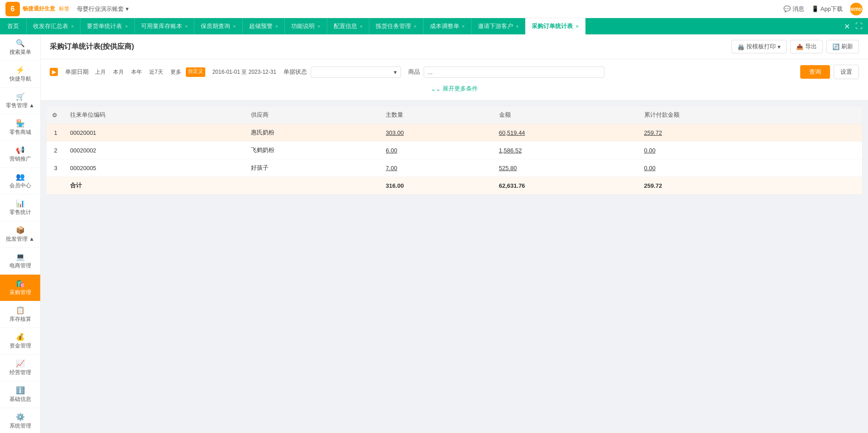 This screenshot has height=433, width=868. Describe the element at coordinates (14, 26) in the screenshot. I see `tab-home: 首页` at that location.